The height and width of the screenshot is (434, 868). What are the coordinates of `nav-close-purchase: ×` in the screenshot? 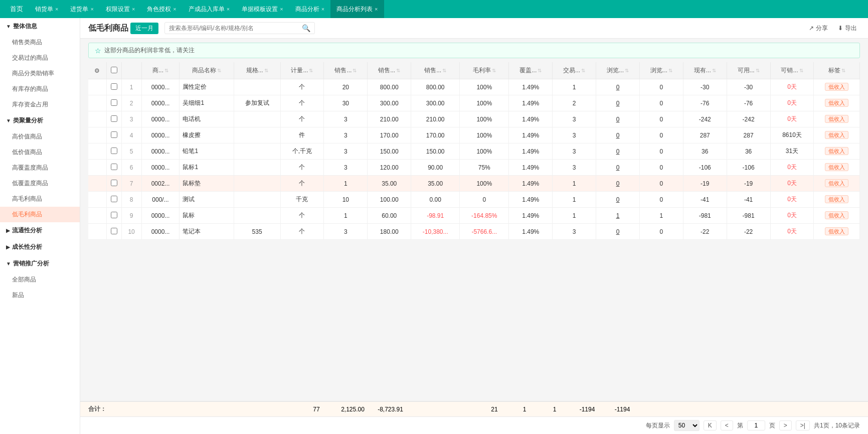 It's located at (92, 9).